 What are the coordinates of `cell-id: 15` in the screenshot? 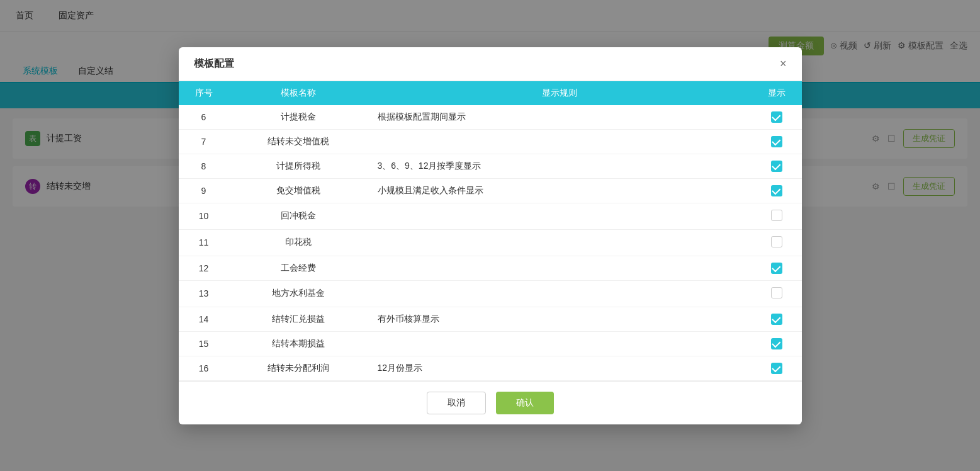 It's located at (204, 344).